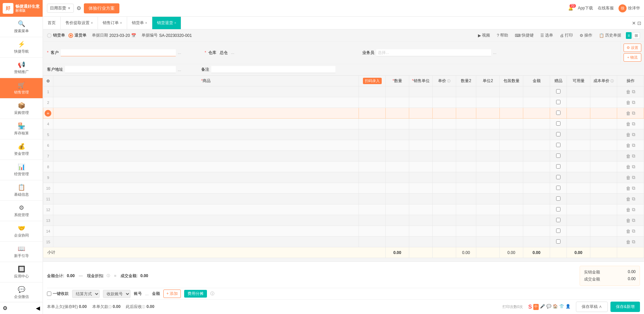  I want to click on customer-picker: ..., so click(179, 53).